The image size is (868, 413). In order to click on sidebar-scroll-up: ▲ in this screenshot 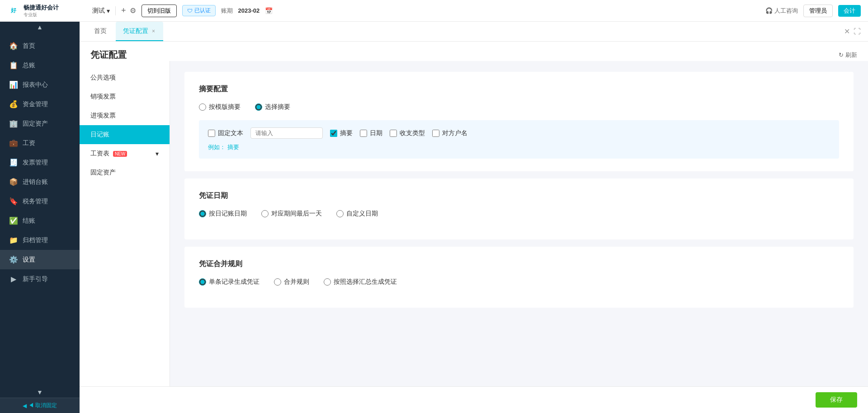, I will do `click(40, 27)`.